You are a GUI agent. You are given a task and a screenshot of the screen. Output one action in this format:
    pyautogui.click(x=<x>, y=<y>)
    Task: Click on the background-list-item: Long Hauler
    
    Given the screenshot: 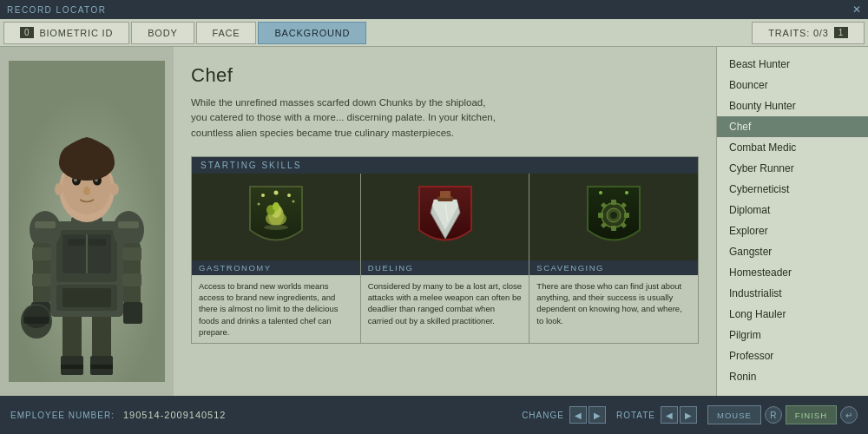 What is the action you would take?
    pyautogui.click(x=792, y=314)
    